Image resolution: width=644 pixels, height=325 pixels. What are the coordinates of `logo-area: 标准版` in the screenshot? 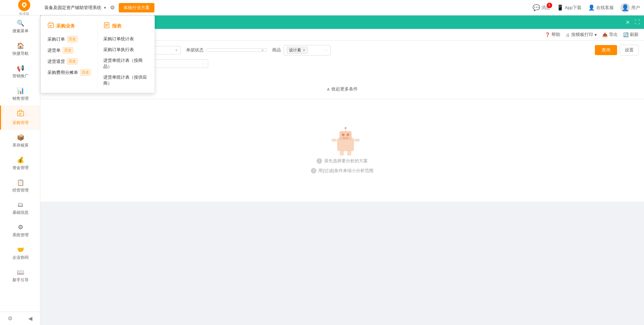 It's located at (24, 8).